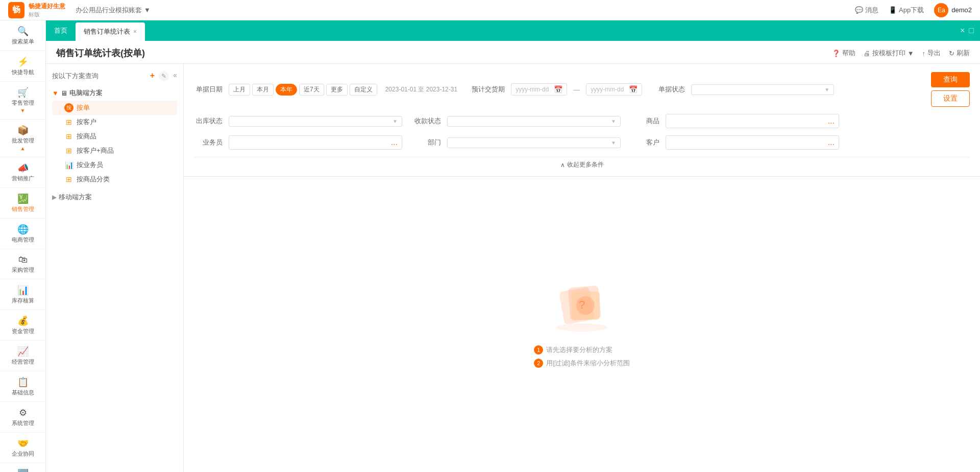 Image resolution: width=980 pixels, height=472 pixels. What do you see at coordinates (55, 93) in the screenshot?
I see `expand-icon: ▼` at bounding box center [55, 93].